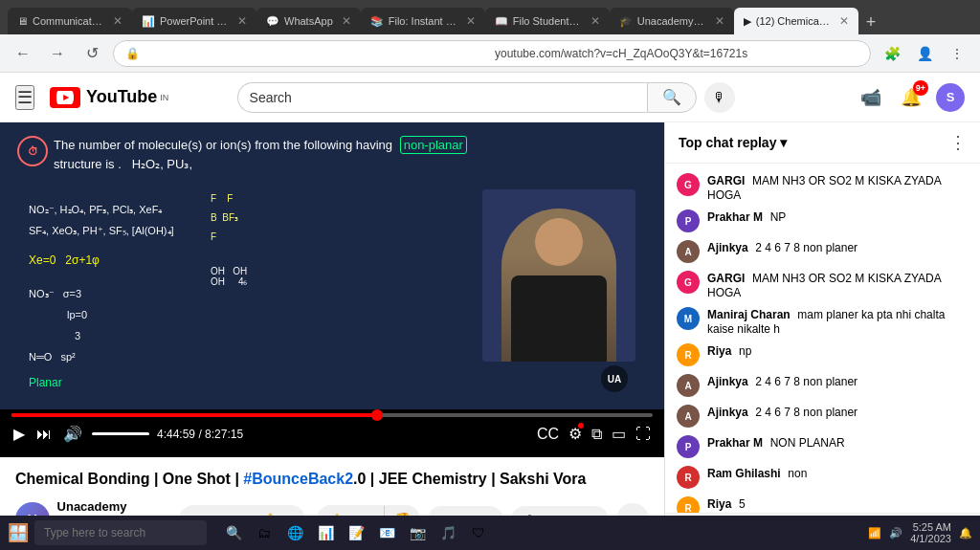 The width and height of the screenshot is (980, 550). I want to click on mic-button: 🎙, so click(720, 98).